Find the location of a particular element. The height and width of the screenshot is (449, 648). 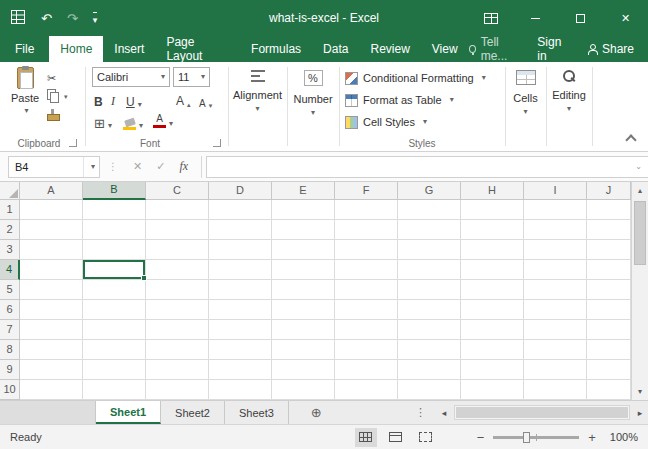

normal-view-button is located at coordinates (366, 438).